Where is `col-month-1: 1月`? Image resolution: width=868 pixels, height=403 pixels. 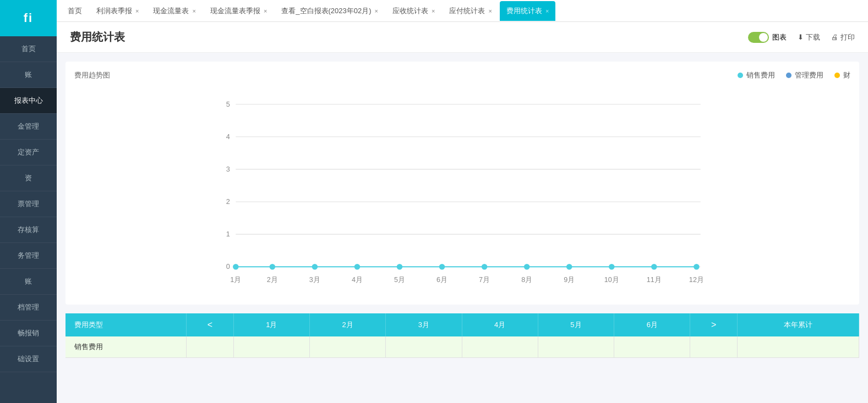 col-month-1: 1月 is located at coordinates (271, 325).